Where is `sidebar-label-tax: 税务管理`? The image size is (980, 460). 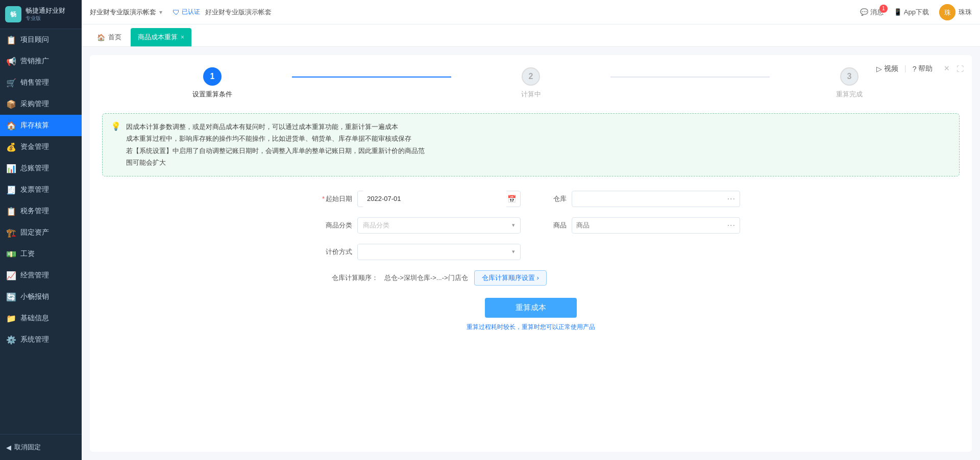 sidebar-label-tax: 税务管理 is located at coordinates (35, 211).